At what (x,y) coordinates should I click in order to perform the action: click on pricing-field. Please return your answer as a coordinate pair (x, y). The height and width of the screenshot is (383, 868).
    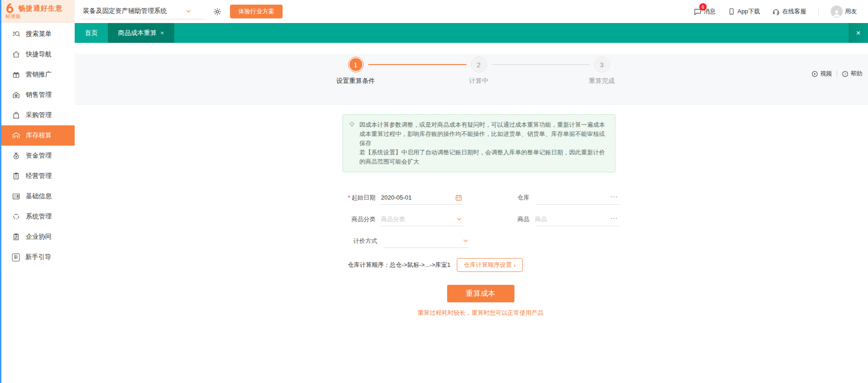
    Looking at the image, I should click on (426, 241).